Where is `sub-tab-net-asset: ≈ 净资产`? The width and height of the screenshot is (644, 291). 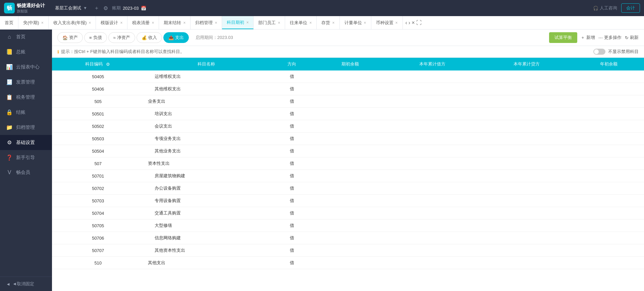 sub-tab-net-asset: ≈ 净资产 is located at coordinates (122, 38).